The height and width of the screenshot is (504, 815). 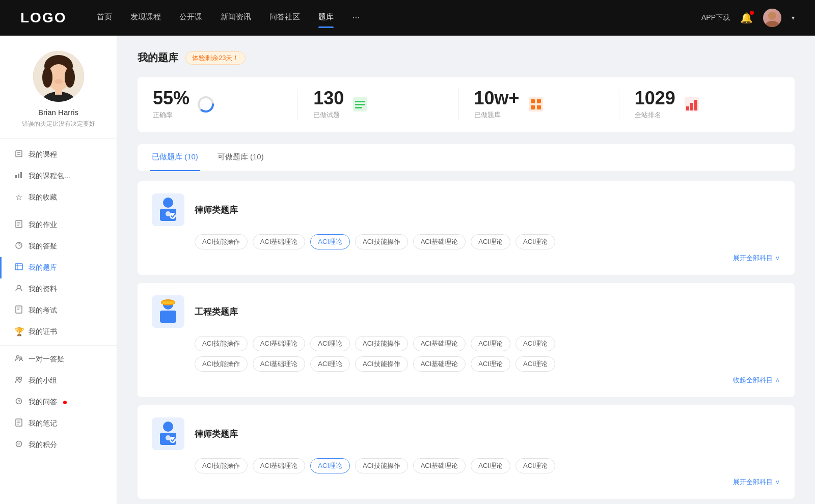 I want to click on sidebar-profile: Brian Harris 错误的决定比没有决定要好, so click(x=58, y=95).